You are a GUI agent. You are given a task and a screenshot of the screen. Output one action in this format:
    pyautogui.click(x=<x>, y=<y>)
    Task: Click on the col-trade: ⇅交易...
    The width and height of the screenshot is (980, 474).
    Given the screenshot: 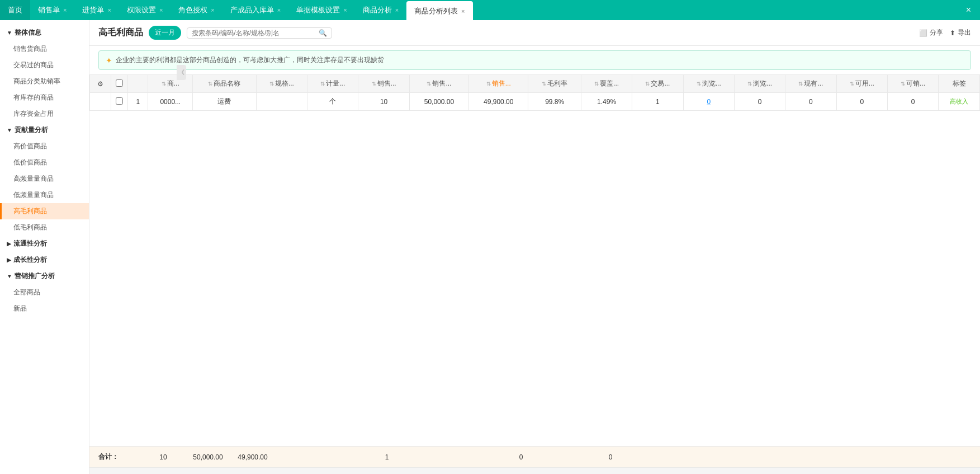 What is the action you would take?
    pyautogui.click(x=657, y=84)
    